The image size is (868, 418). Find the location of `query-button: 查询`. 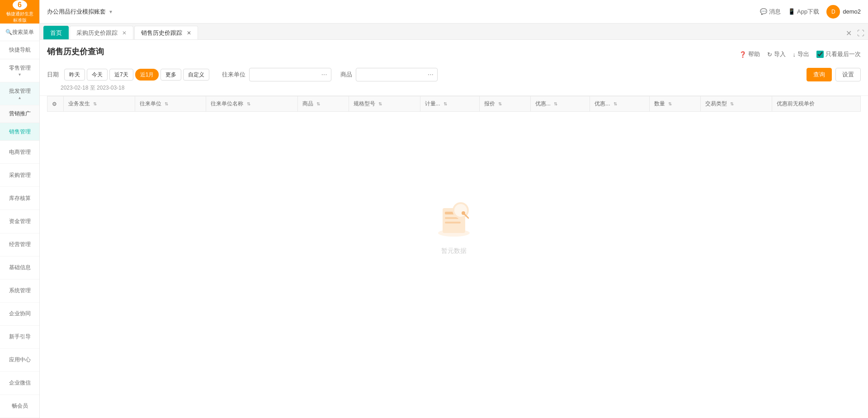

query-button: 查询 is located at coordinates (819, 75).